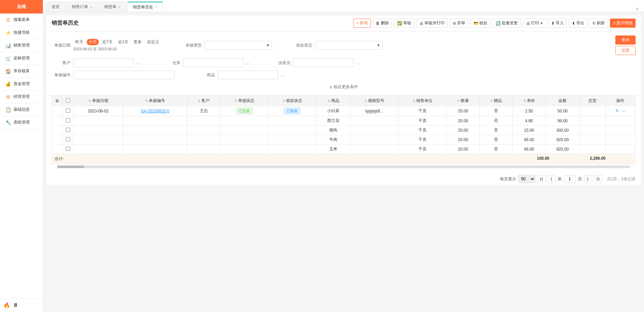 The image size is (644, 312). I want to click on salesperson-input, so click(324, 63).